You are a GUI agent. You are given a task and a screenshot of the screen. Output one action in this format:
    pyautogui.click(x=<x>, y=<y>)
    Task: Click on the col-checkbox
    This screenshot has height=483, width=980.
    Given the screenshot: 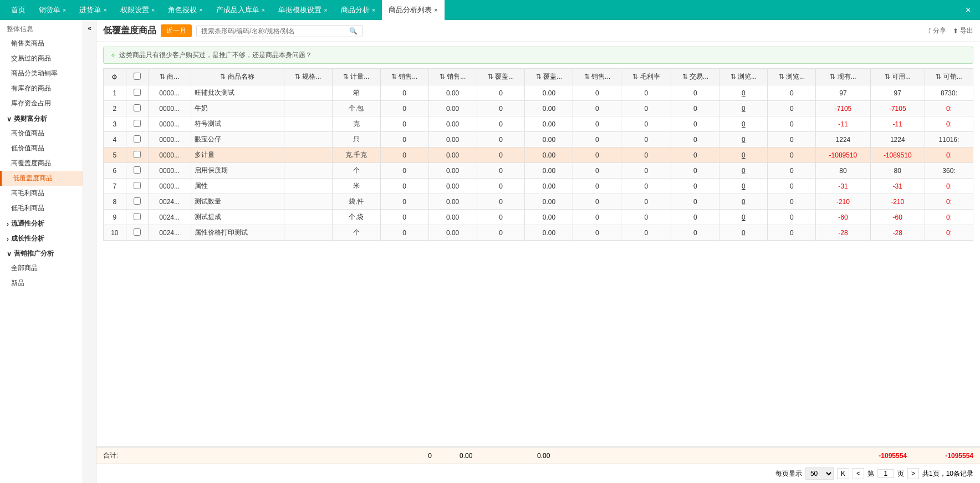 What is the action you would take?
    pyautogui.click(x=137, y=77)
    